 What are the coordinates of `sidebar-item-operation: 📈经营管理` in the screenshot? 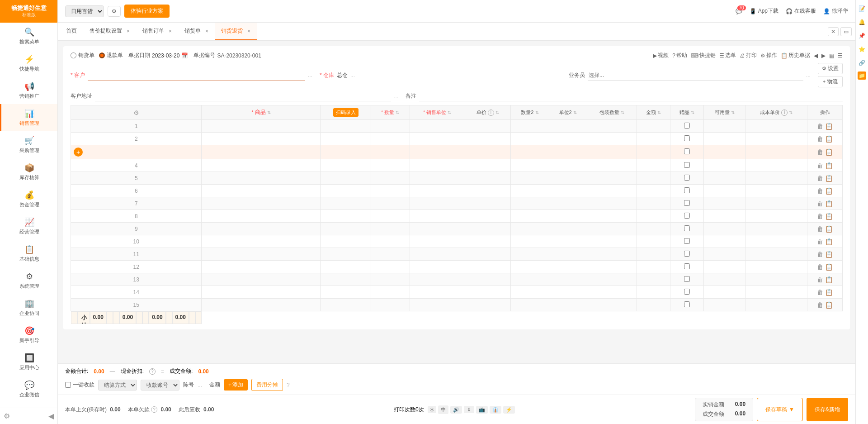 It's located at (29, 226).